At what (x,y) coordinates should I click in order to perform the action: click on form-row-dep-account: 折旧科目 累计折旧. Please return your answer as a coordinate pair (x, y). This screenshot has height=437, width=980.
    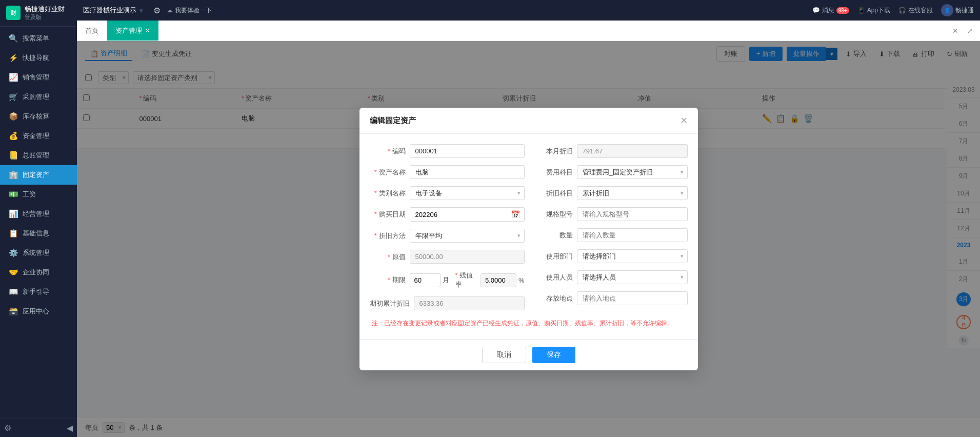
    Looking at the image, I should click on (612, 193).